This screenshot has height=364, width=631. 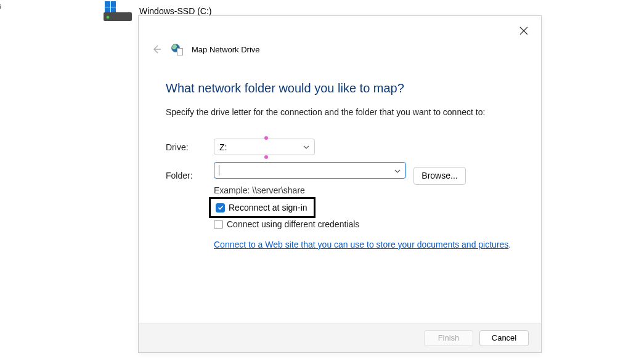 What do you see at coordinates (362, 245) in the screenshot?
I see `connect-website-link: Connect to a Web site that you can use t…` at bounding box center [362, 245].